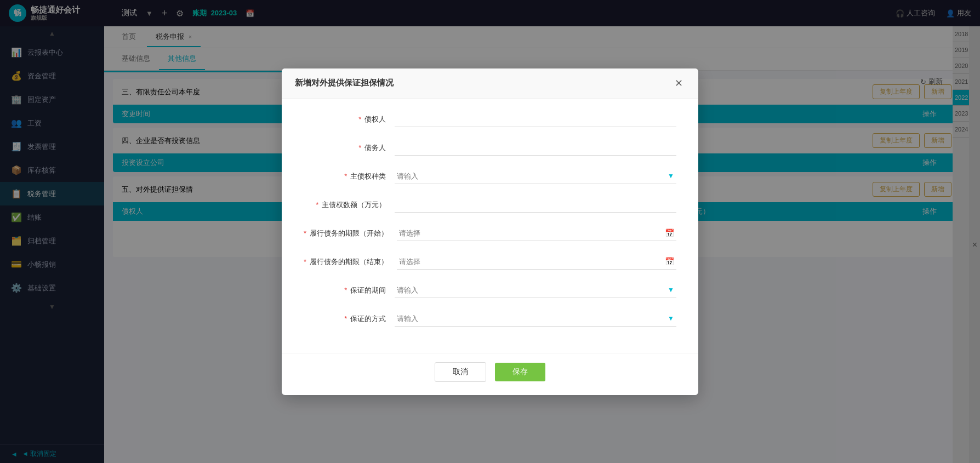 Image resolution: width=980 pixels, height=463 pixels. I want to click on label-creditor: * 债权人, so click(345, 119).